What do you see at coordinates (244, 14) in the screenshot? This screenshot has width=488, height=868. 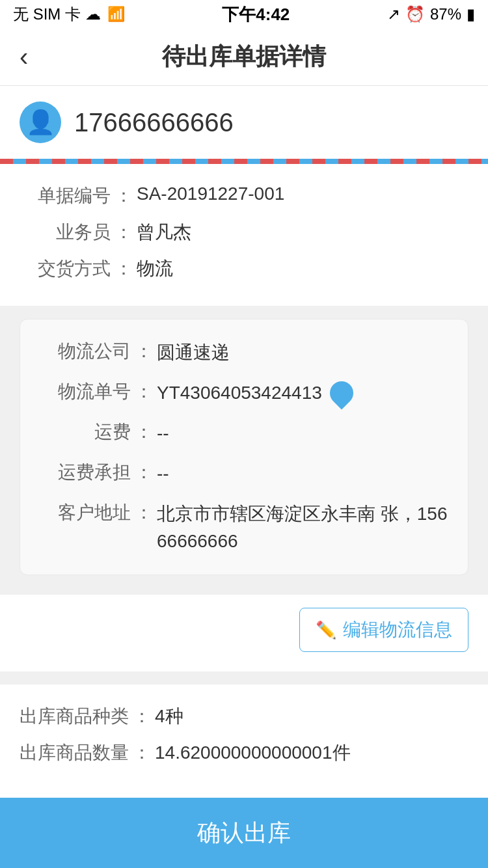 I see `status-bar: 无 SIM 卡 ☁ 📶 下午4:42 ↗ ⏰ 87% ▮` at bounding box center [244, 14].